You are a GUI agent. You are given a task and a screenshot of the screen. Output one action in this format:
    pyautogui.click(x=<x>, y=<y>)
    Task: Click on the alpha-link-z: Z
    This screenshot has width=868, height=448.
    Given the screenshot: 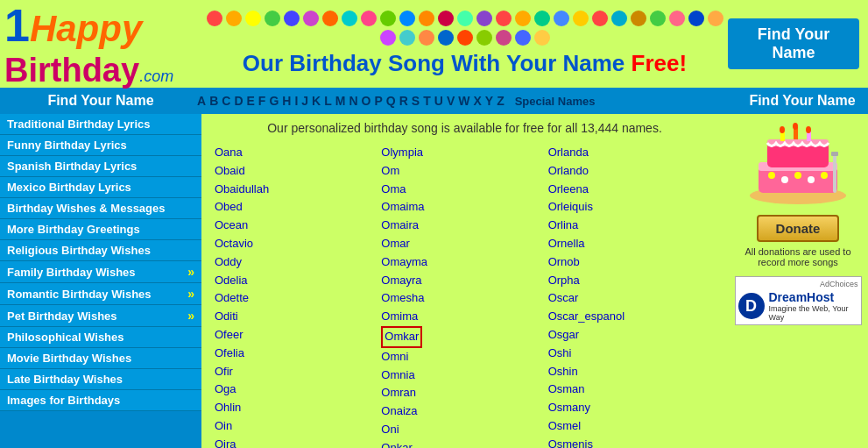 What is the action you would take?
    pyautogui.click(x=501, y=101)
    